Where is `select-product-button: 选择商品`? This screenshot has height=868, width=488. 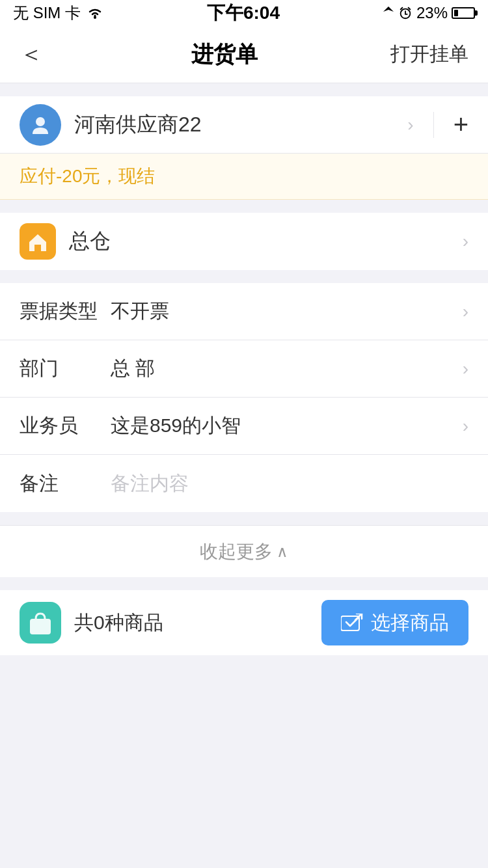
select-product-button: 选择商品 is located at coordinates (395, 623).